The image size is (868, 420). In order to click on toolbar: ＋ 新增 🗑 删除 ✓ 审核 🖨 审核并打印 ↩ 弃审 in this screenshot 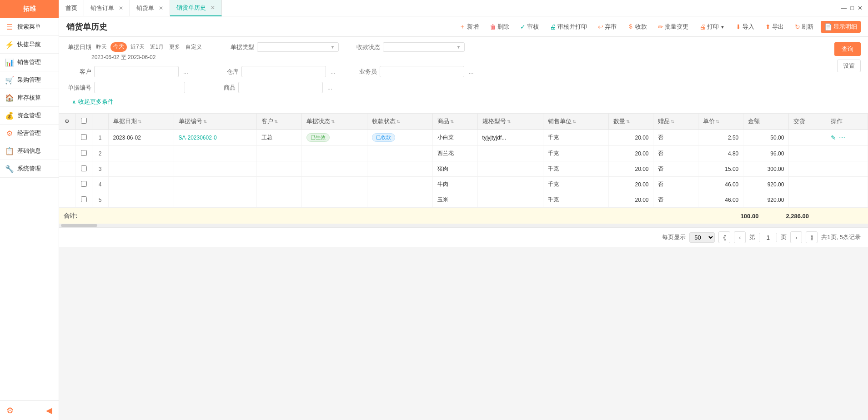, I will do `click(658, 27)`.